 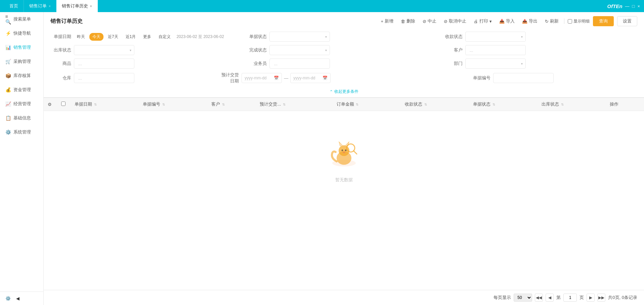 I want to click on th-checkbox, so click(x=64, y=104).